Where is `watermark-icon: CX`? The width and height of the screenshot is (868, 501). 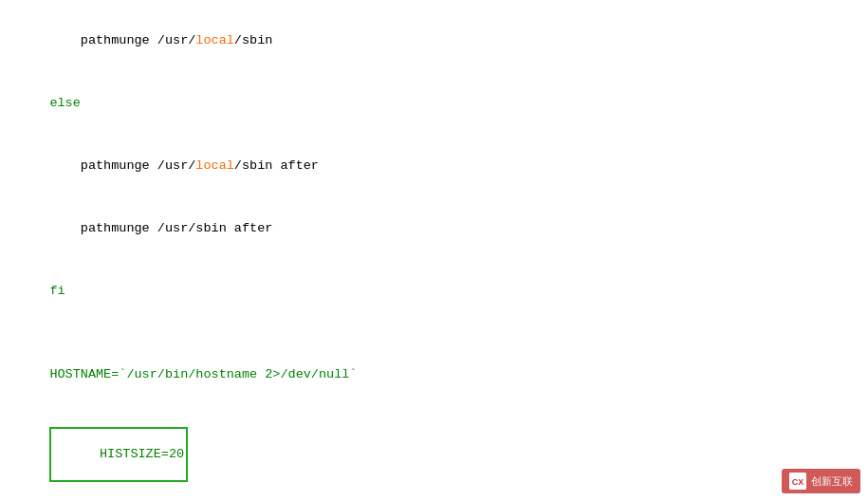 watermark-icon: CX is located at coordinates (798, 481).